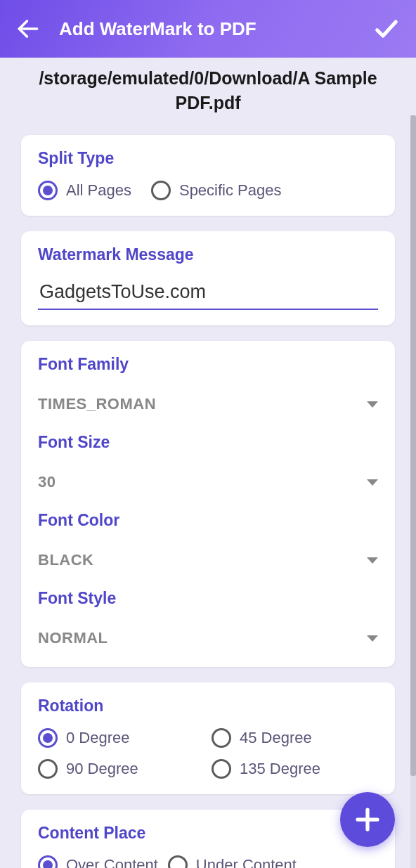 The width and height of the screenshot is (416, 868). I want to click on radio-under-content: Under Content, so click(232, 862).